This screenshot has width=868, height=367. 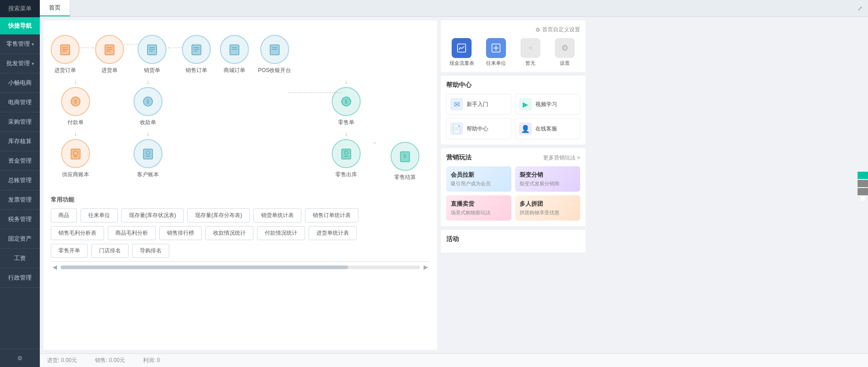 What do you see at coordinates (240, 216) in the screenshot?
I see `func-row-1: 商品 往来单位 现存量(库存状况表) 现存量(库存分布表) 销货单统计表 销售订…` at bounding box center [240, 216].